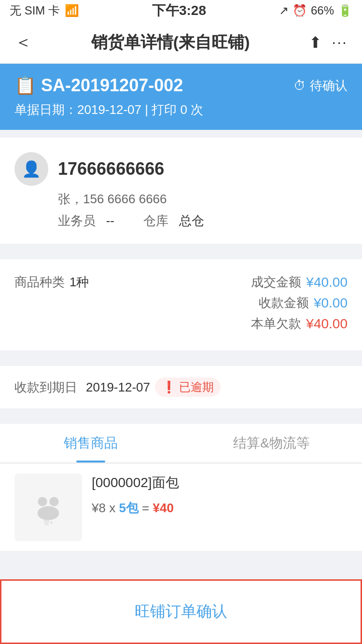 The image size is (362, 644). Describe the element at coordinates (91, 443) in the screenshot. I see `tab-sales: 销售商品` at that location.